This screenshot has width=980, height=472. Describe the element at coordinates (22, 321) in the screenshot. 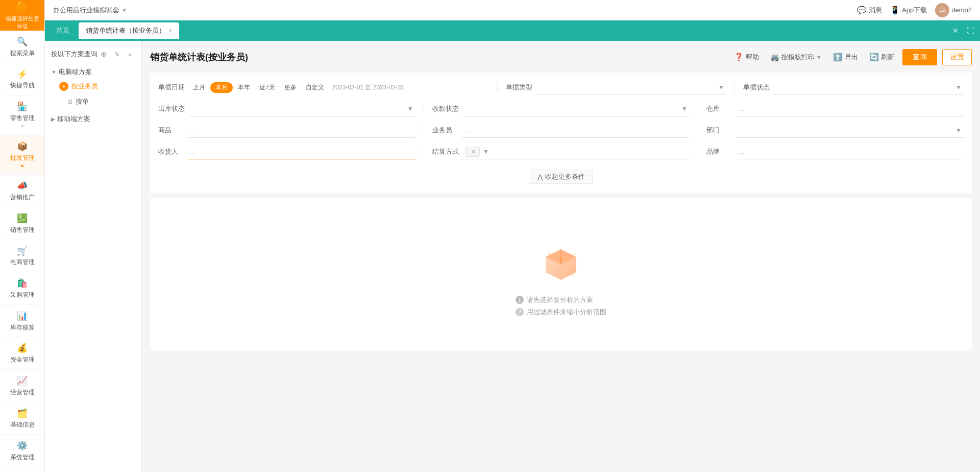

I see `sidebar-item-inventory: 📊 库存核算` at that location.